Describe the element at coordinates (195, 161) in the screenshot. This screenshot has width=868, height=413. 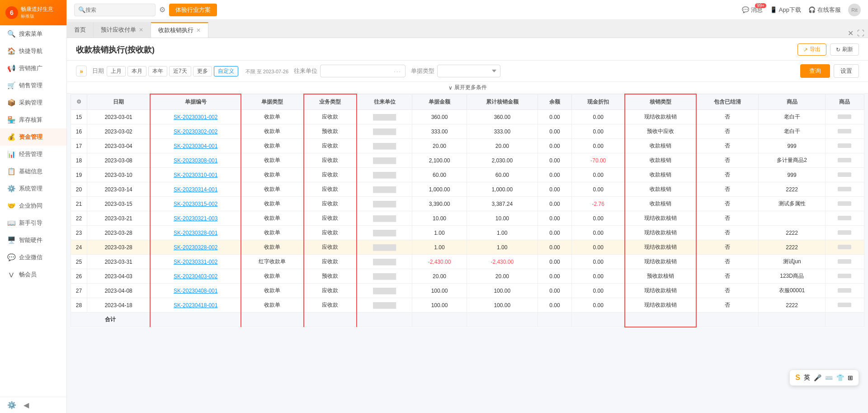
I see `docno-link-3: SK-20230308-001` at that location.